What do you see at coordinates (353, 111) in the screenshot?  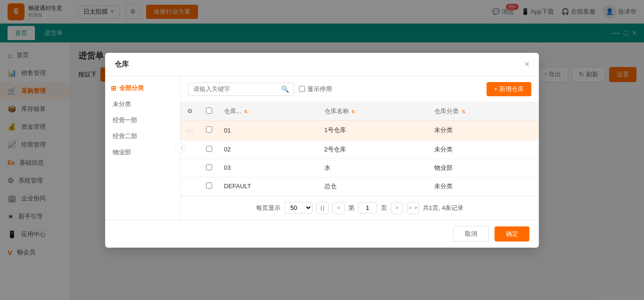 I see `sort-name-icon: ⇅` at bounding box center [353, 111].